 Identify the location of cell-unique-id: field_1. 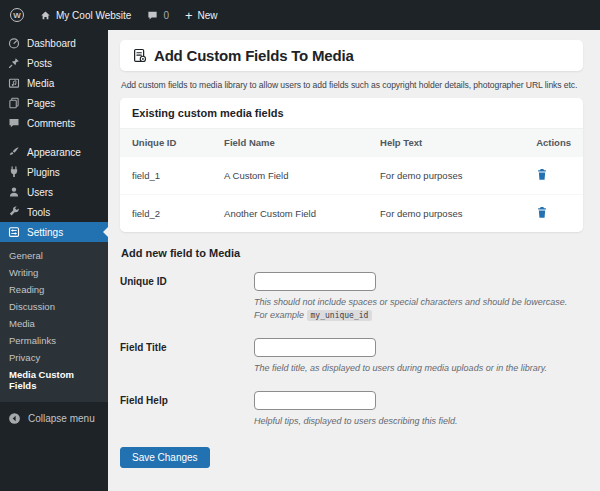
(166, 176).